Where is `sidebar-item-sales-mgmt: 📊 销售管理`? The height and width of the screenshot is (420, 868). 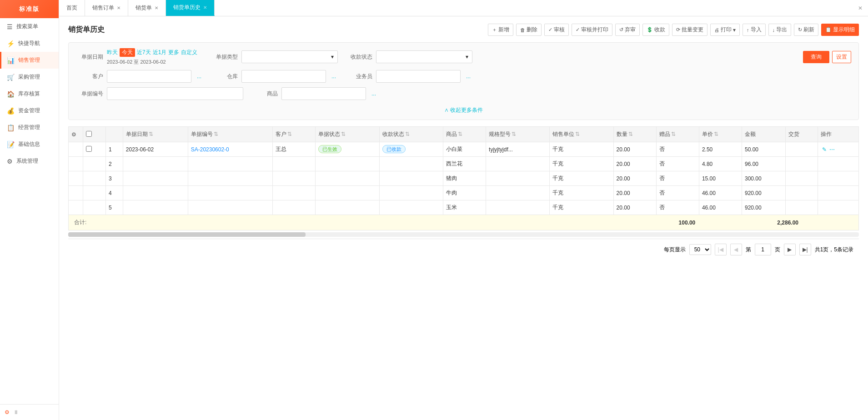
sidebar-item-sales-mgmt: 📊 销售管理 is located at coordinates (29, 60).